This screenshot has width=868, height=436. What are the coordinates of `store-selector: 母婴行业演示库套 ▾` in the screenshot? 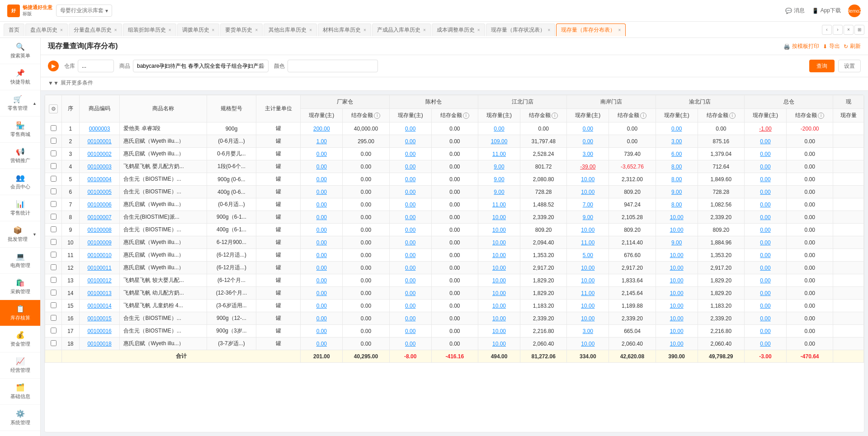 It's located at (84, 11).